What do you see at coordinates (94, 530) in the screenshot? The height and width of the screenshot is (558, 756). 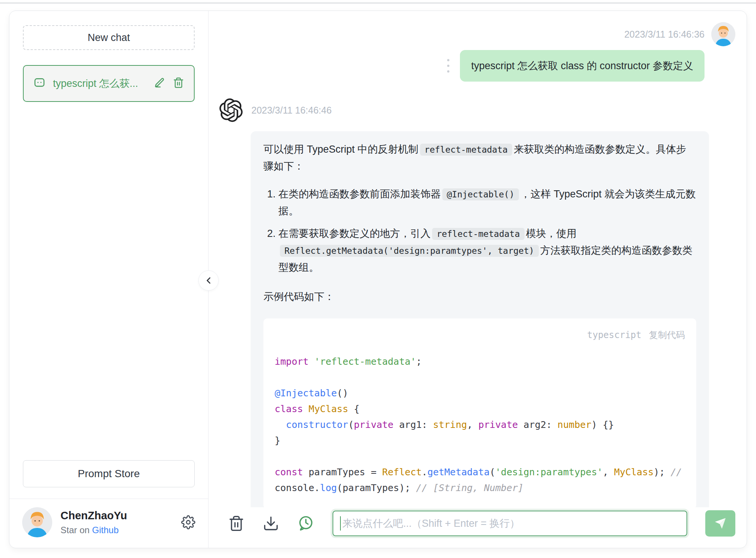 I see `star-on-github: Star on Github` at bounding box center [94, 530].